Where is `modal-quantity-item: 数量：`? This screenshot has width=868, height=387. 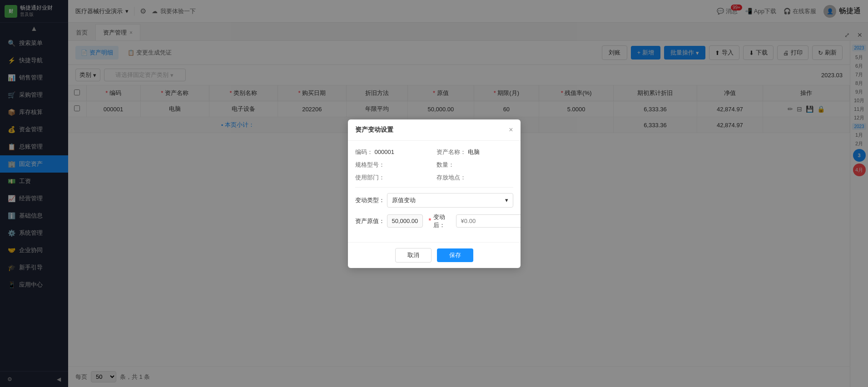 modal-quantity-item: 数量： is located at coordinates (475, 165).